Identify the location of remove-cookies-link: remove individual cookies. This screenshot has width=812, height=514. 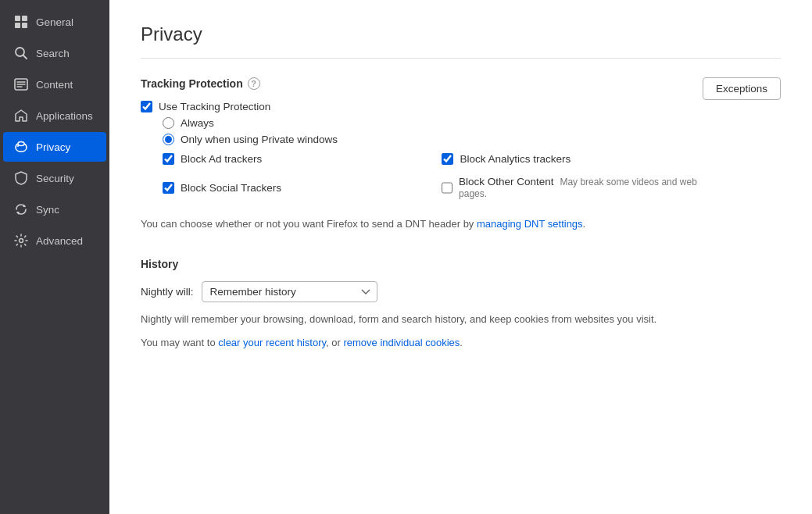
(402, 342).